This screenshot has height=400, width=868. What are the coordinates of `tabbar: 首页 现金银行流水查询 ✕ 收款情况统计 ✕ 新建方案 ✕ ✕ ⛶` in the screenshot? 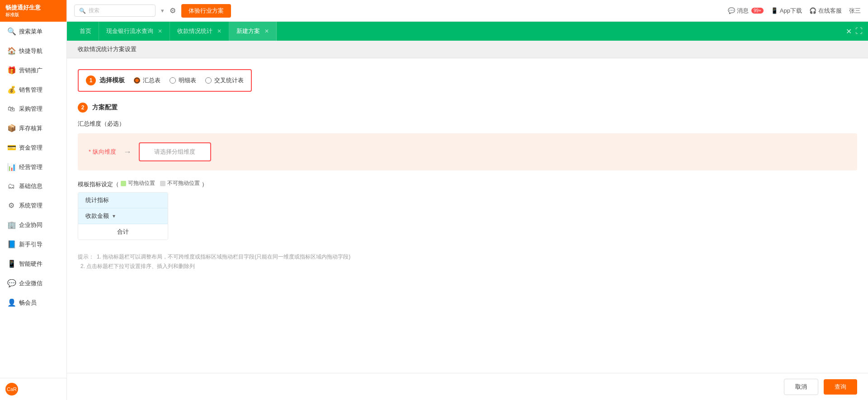 It's located at (467, 31).